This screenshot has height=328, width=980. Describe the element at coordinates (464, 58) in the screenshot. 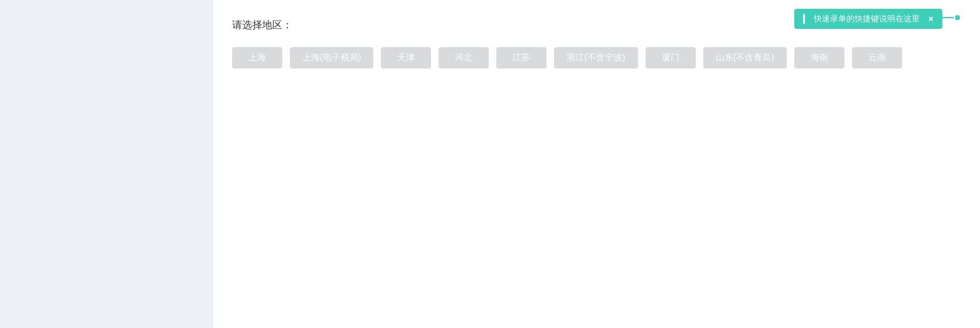

I see `region-button-hebei: 河北` at that location.